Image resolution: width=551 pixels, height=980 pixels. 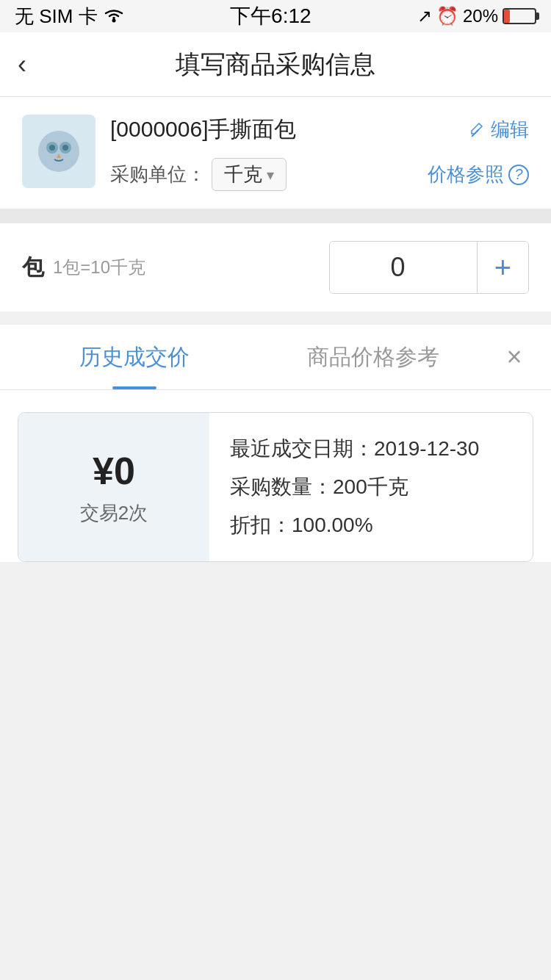 I want to click on page-title: 填写商品采购信息, so click(x=276, y=65).